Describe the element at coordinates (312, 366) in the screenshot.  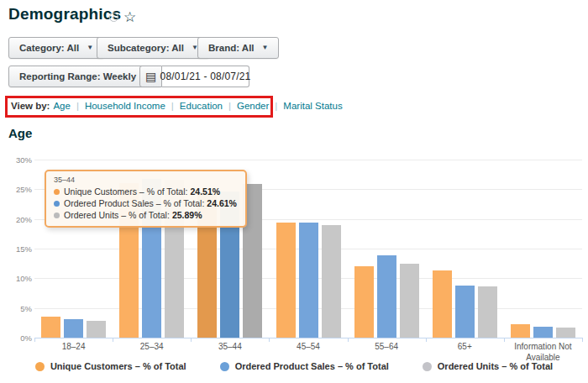
I see `legend-label: Ordered Product Sales – % of Total` at that location.